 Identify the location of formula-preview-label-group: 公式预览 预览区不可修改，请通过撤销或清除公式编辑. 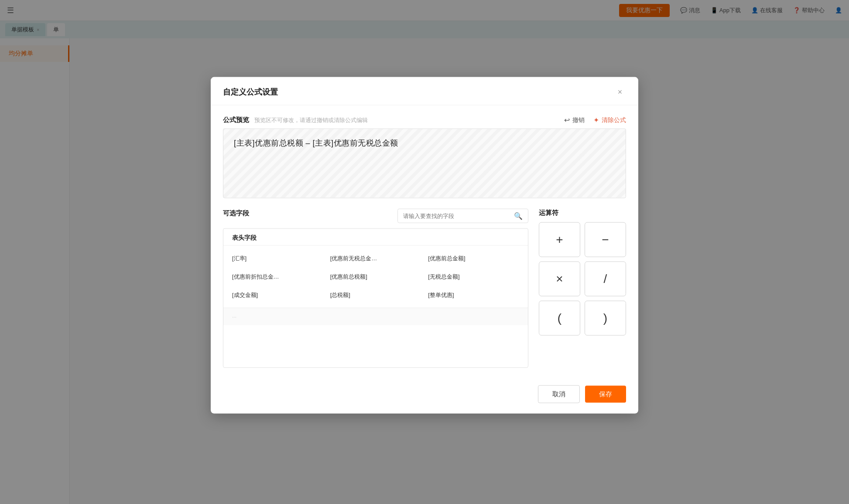
(295, 120).